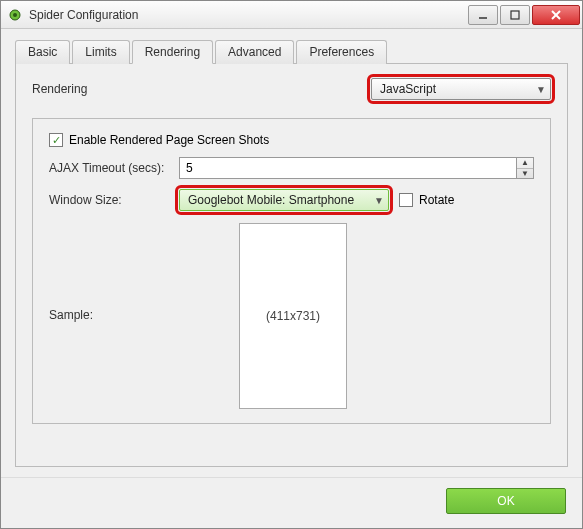  Describe the element at coordinates (292, 15) in the screenshot. I see `titlebar: Spider Configuration` at that location.